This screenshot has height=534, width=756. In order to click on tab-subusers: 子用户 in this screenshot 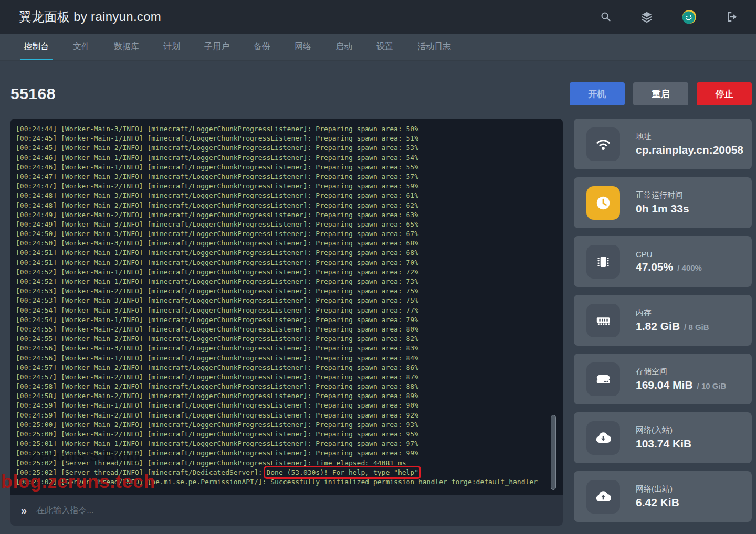, I will do `click(217, 47)`.